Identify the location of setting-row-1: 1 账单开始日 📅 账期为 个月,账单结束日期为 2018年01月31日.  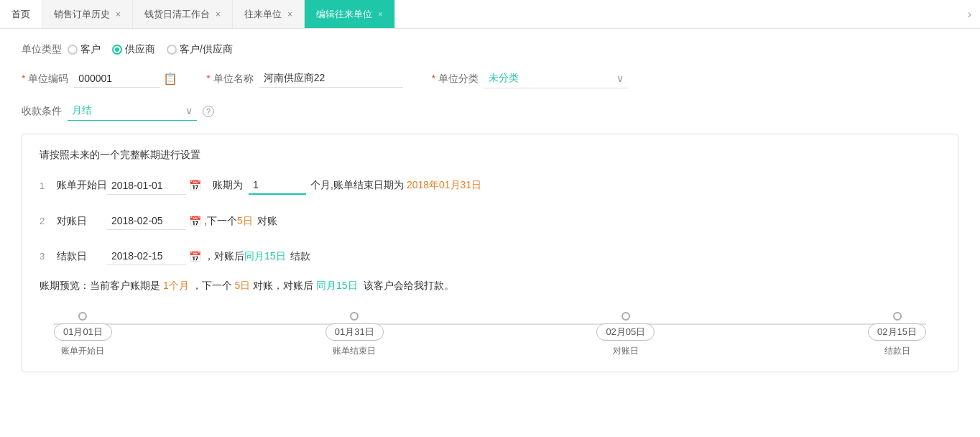
(490, 185).